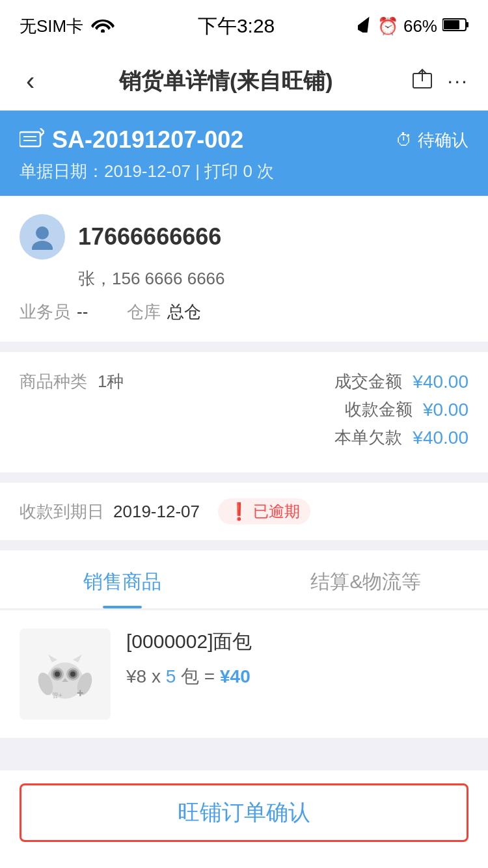 The image size is (488, 868). Describe the element at coordinates (244, 580) in the screenshot. I see `tabs-row: 销售商品 结算&物流等` at that location.